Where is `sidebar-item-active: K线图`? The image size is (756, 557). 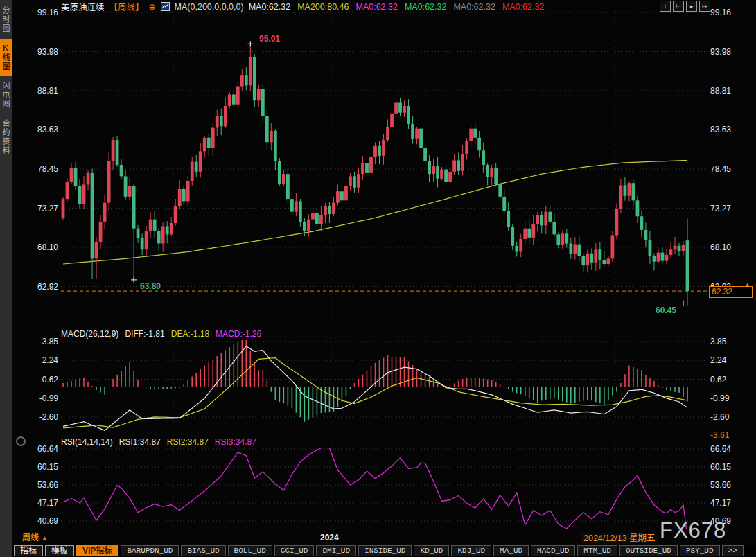
sidebar-item-active: K线图 is located at coordinates (6, 58).